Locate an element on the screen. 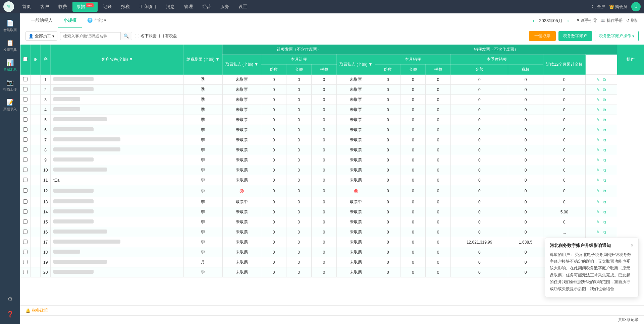 Image resolution: width=644 pixels, height=324 pixels. tab-small-scale: 小规模 is located at coordinates (70, 21).